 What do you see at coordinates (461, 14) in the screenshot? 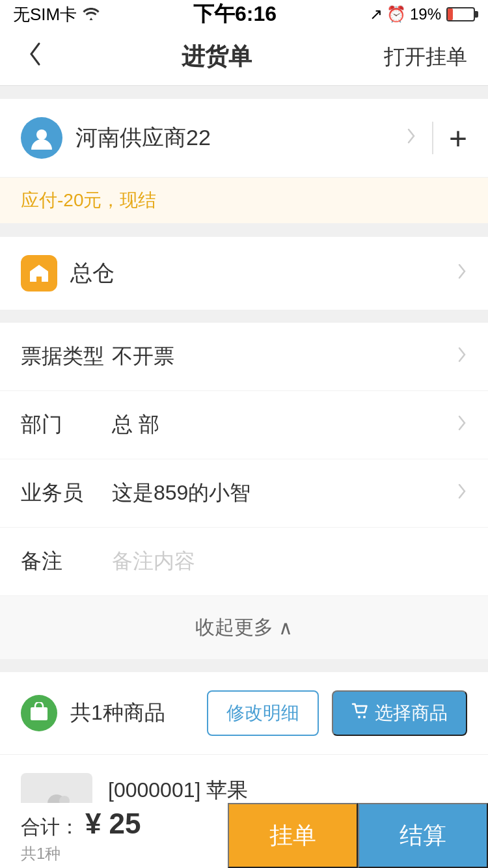
I see `battery-icon` at bounding box center [461, 14].